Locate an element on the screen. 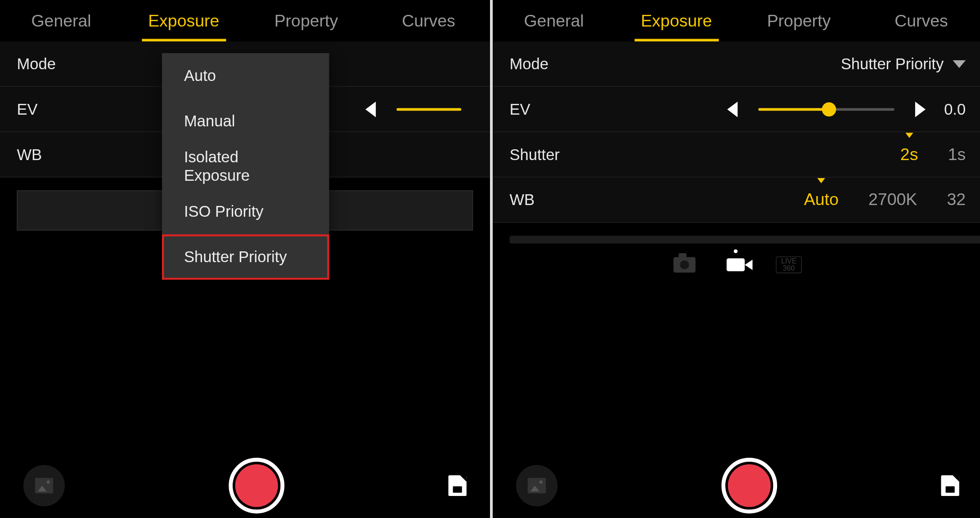 This screenshot has width=980, height=518. shutter-option-1s: 1s is located at coordinates (957, 155).